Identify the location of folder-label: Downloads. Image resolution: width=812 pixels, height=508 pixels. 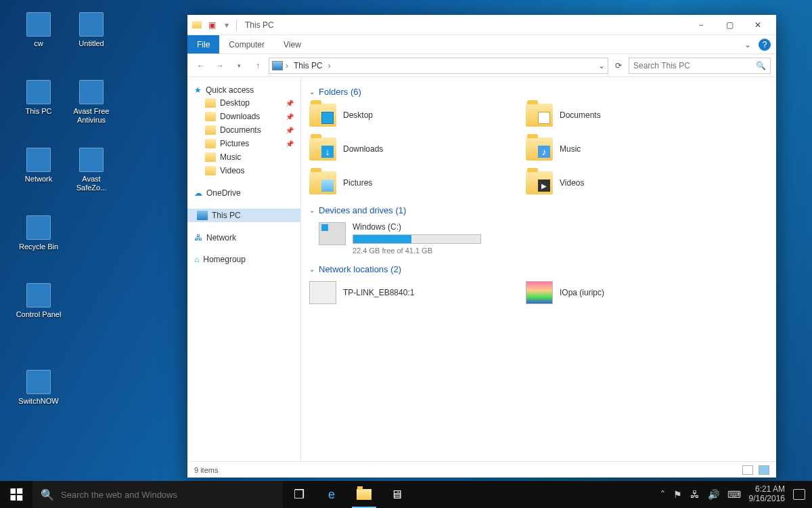
(363, 149).